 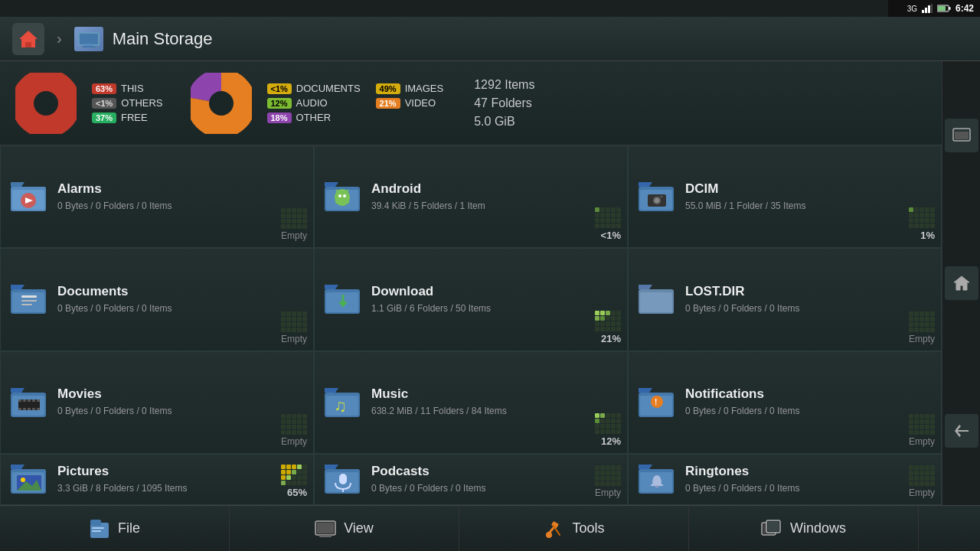 What do you see at coordinates (294, 236) in the screenshot?
I see `alarms-empty-label: Empty` at bounding box center [294, 236].